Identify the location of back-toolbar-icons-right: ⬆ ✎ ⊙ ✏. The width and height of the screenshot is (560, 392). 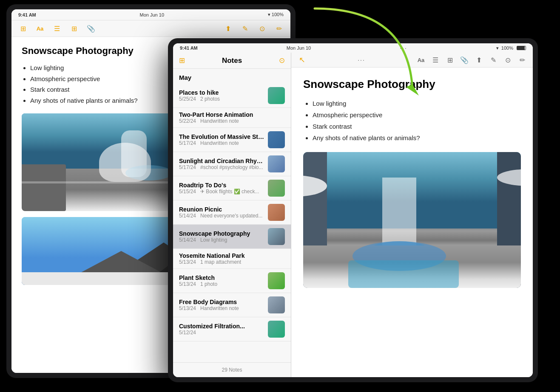
(253, 28).